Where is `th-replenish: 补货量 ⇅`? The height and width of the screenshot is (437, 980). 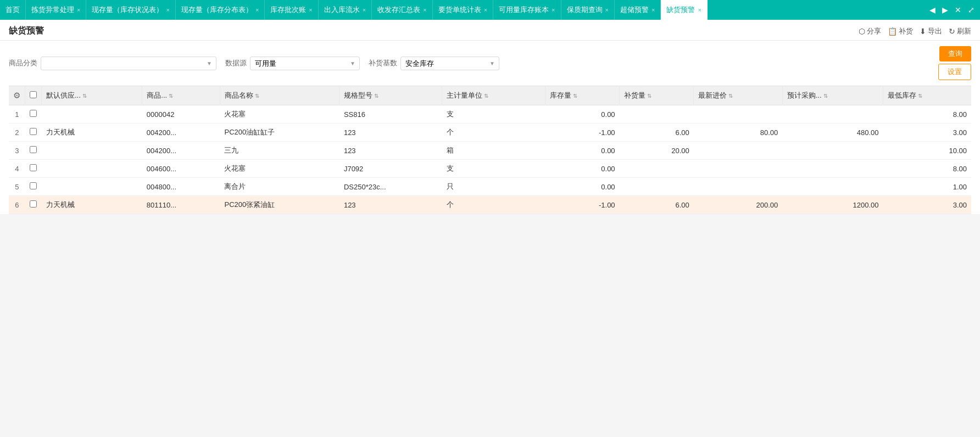 th-replenish: 补货量 ⇅ is located at coordinates (657, 96).